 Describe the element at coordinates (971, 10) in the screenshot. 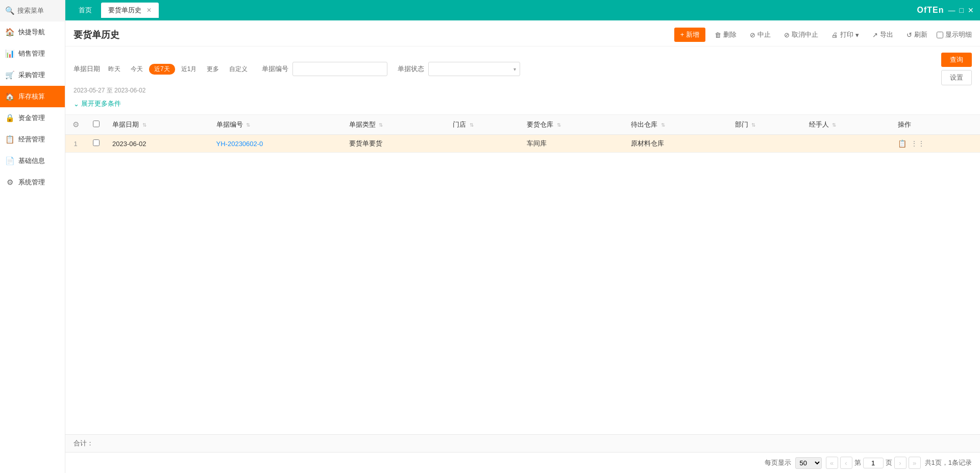

I see `close-button: ✕` at that location.